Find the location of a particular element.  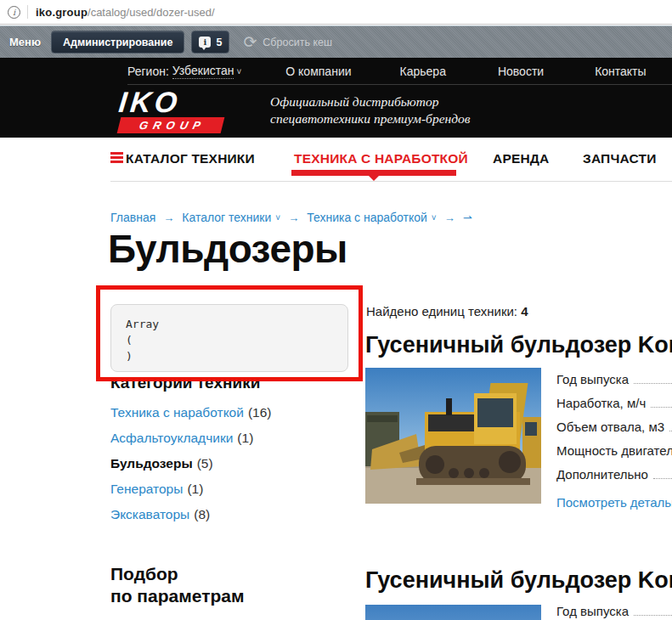

page-title: Бульдозеры is located at coordinates (228, 249).